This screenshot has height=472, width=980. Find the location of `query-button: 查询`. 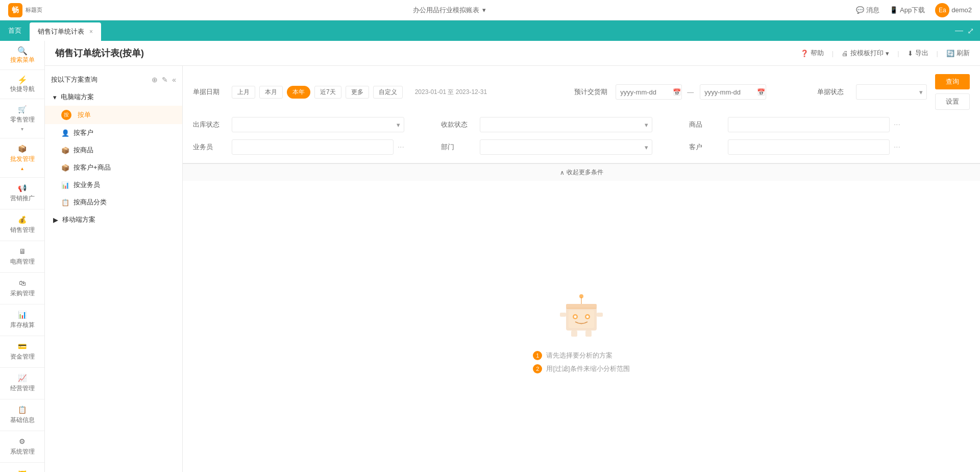

query-button: 查询 is located at coordinates (952, 82).